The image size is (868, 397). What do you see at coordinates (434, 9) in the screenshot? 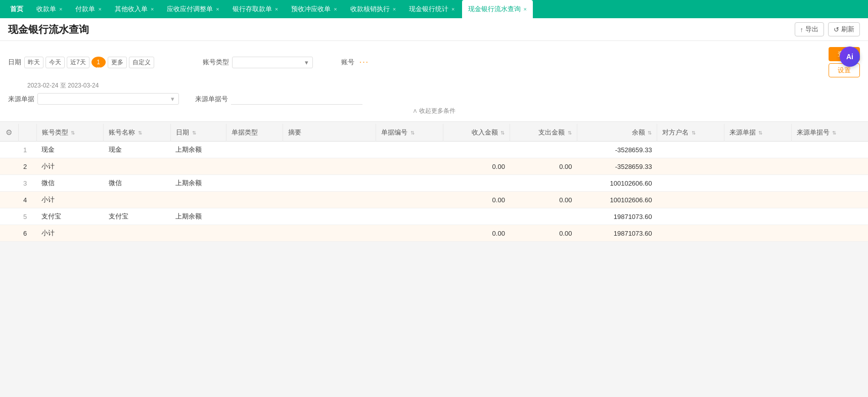
I see `top-nav: 首页 收款单 × 付款单 × 其他收入单 × 应收应付调整单 × 银行存取款单 …` at bounding box center [434, 9].